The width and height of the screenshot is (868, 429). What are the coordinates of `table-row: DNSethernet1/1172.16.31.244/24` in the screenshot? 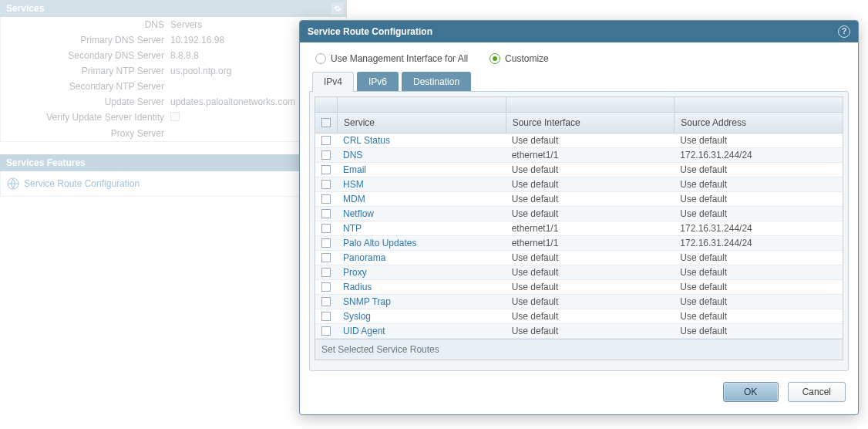 It's located at (579, 156).